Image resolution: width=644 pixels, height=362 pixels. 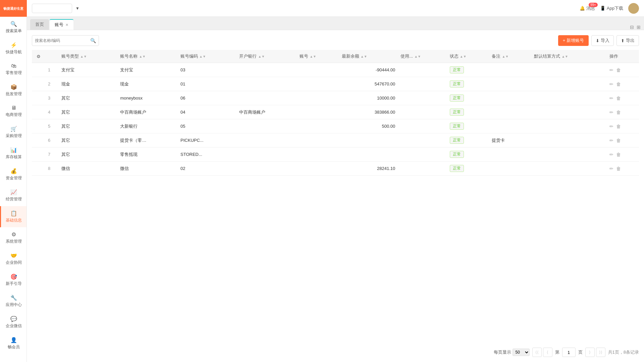 I want to click on next-page-button: ⟩, so click(x=590, y=352).